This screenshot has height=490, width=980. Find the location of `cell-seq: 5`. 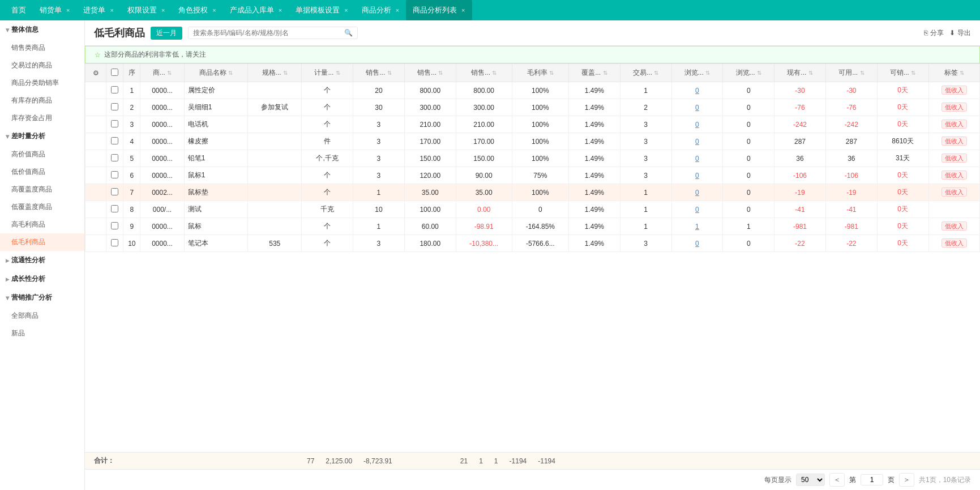

cell-seq: 5 is located at coordinates (132, 159).